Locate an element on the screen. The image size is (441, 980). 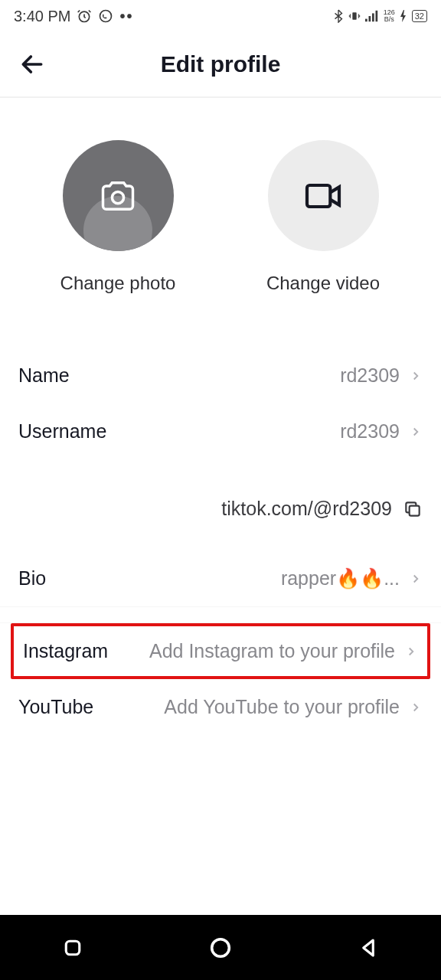
vibrate-icon is located at coordinates (354, 16).